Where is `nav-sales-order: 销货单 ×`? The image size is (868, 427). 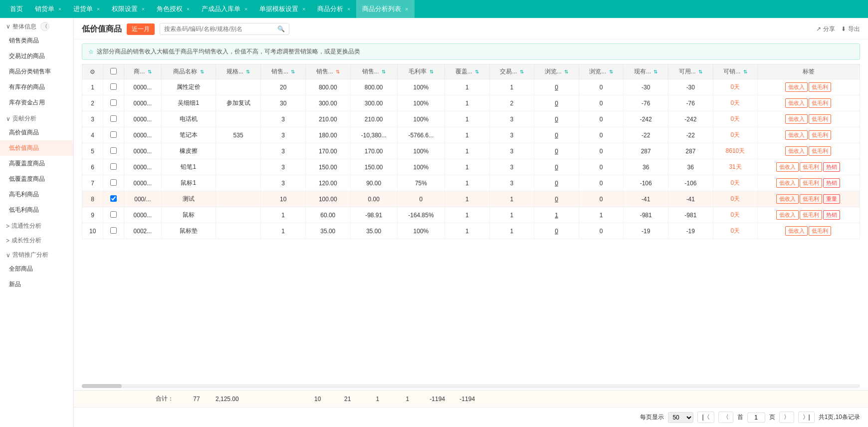
nav-sales-order: 销货单 × is located at coordinates (48, 9).